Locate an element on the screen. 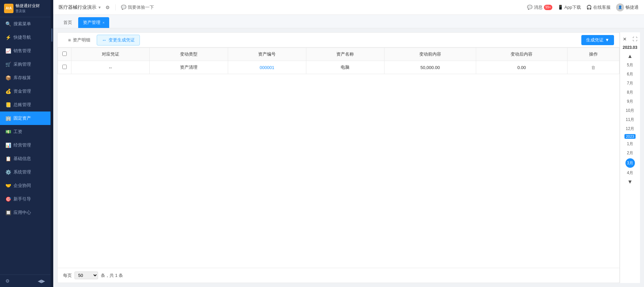 Image resolution: width=644 pixels, height=287 pixels. sidebar-item-fund: 💰 资金管理 is located at coordinates (25, 91).